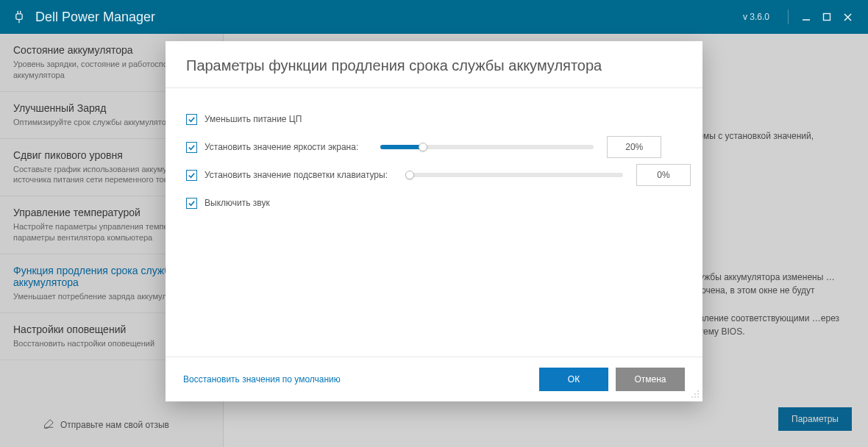 Image resolution: width=868 pixels, height=447 pixels. I want to click on option-label: Выключить звук, so click(237, 203).